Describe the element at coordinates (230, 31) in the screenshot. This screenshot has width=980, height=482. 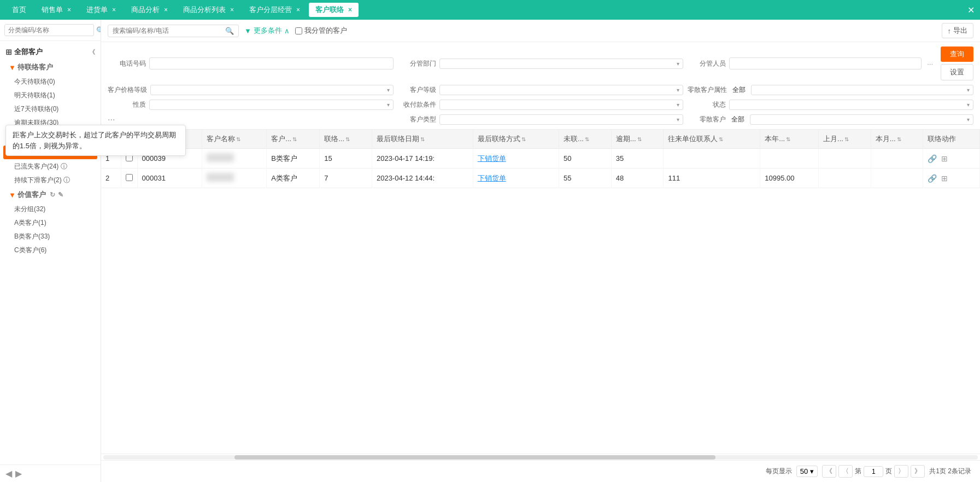
I see `main-search-icon: 🔍` at that location.